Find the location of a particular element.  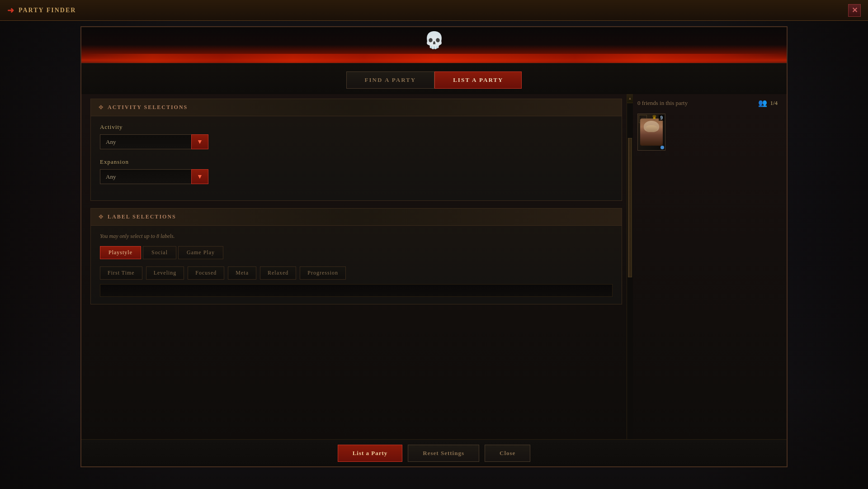

activity-select: Any is located at coordinates (154, 142).